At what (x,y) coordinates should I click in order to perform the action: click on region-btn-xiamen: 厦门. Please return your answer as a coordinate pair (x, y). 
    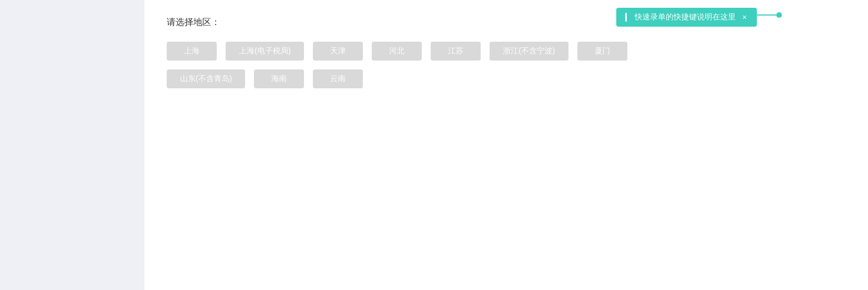
    Looking at the image, I should click on (602, 51).